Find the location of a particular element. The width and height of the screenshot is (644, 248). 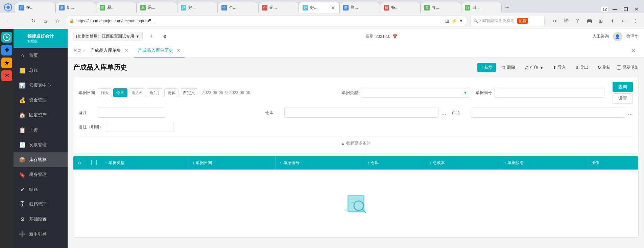

sidebar-item-payroll: 📋 工资 is located at coordinates (41, 130).